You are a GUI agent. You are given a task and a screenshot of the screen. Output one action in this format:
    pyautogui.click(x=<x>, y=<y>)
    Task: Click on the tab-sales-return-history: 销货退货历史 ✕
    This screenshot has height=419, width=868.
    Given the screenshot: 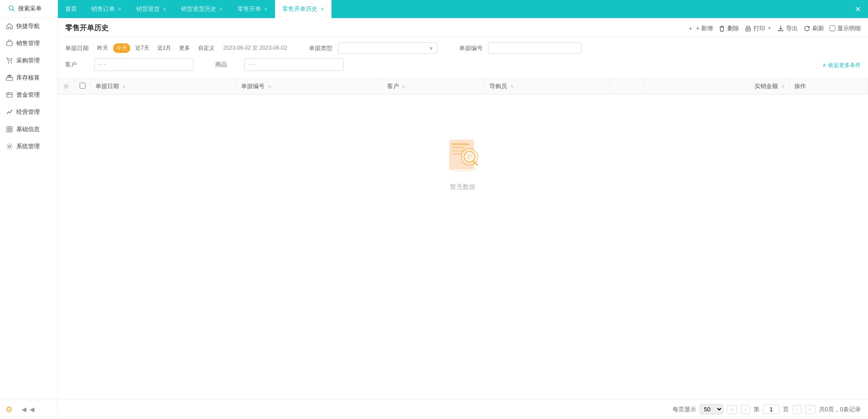 What is the action you would take?
    pyautogui.click(x=202, y=9)
    